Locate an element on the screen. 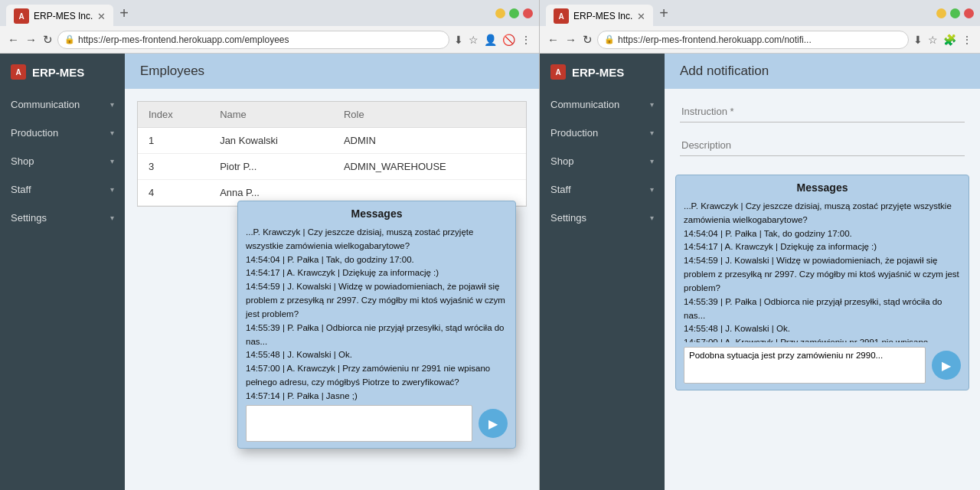  left-window-controls is located at coordinates (510, 13).